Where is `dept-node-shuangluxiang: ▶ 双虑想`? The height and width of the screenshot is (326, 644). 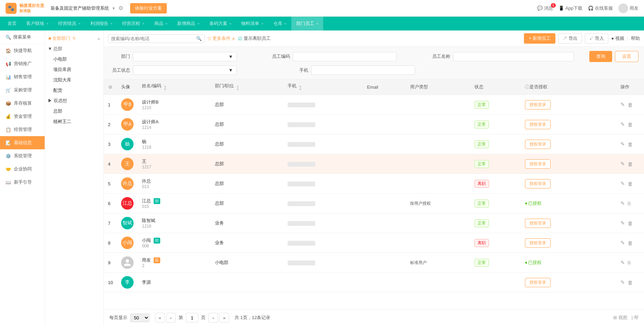 dept-node-shuangluxiang: ▶ 双虑想 is located at coordinates (74, 101).